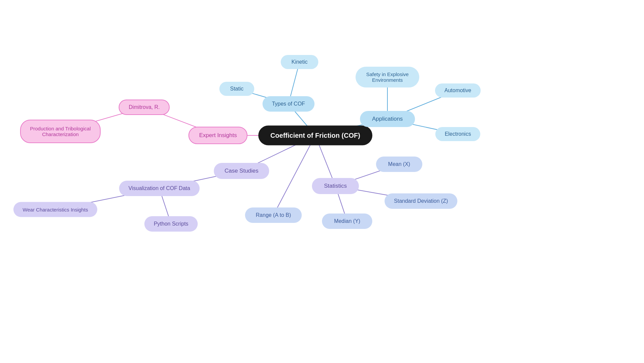 The height and width of the screenshot is (363, 644). I want to click on center-node: Coefficient of Friction (COF), so click(315, 135).